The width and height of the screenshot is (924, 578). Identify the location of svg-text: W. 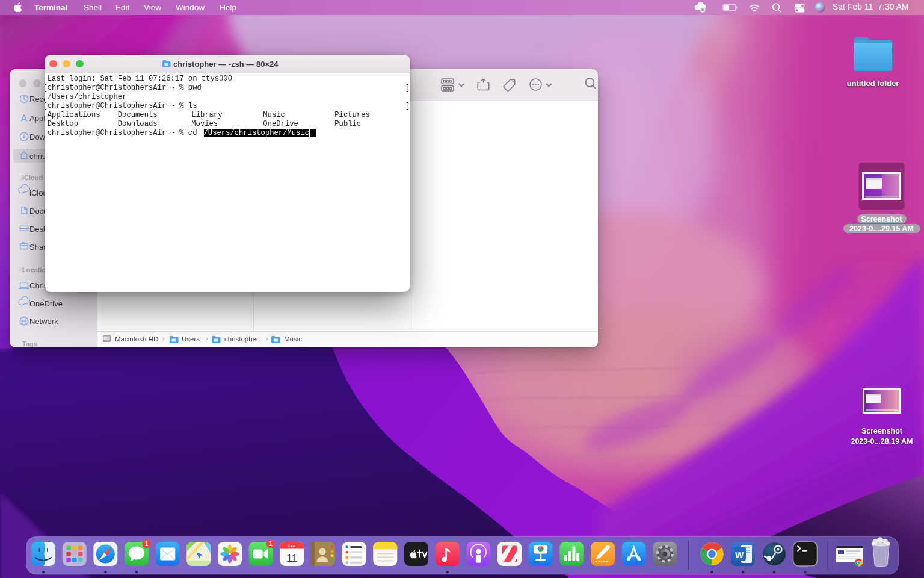
(740, 555).